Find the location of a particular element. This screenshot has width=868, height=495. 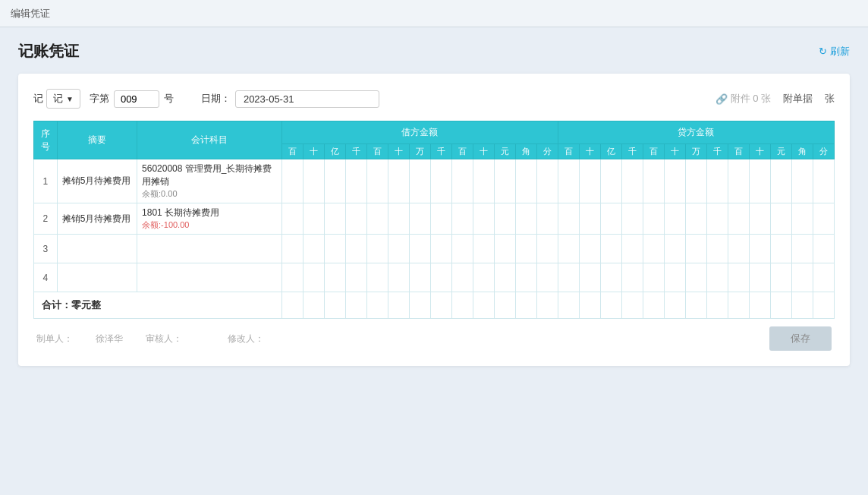

row2-account: 1801 长期待摊费用 余额:-100.00 is located at coordinates (209, 219).